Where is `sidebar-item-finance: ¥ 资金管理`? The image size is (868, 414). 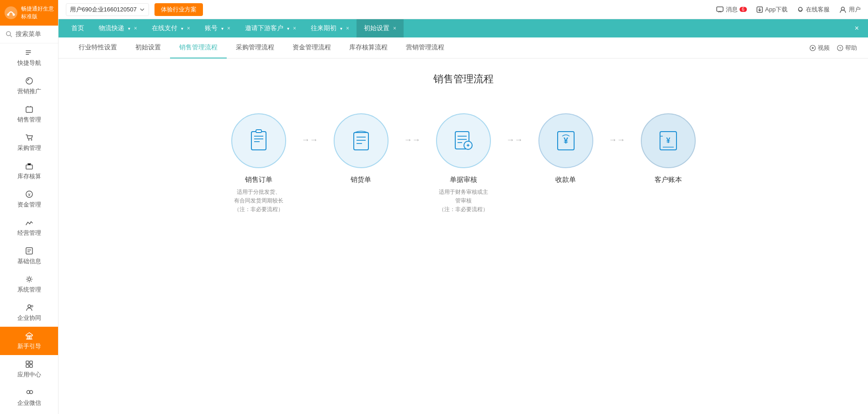
sidebar-item-finance: ¥ 资金管理 is located at coordinates (29, 199).